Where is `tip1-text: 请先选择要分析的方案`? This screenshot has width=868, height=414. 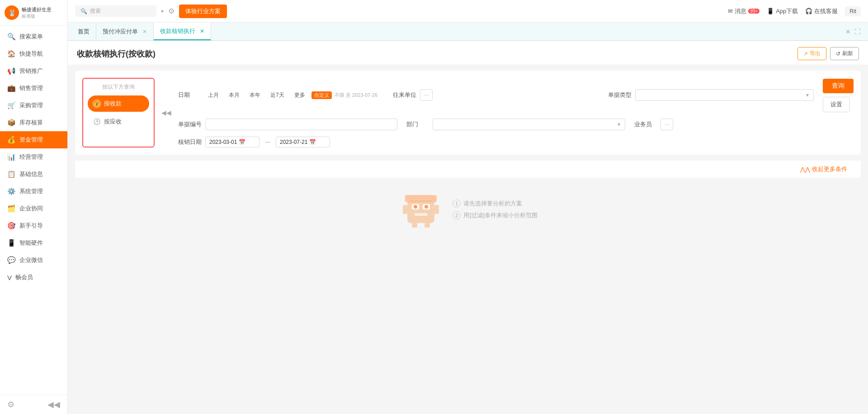
tip1-text: 请先选择要分析的方案 is located at coordinates (493, 204).